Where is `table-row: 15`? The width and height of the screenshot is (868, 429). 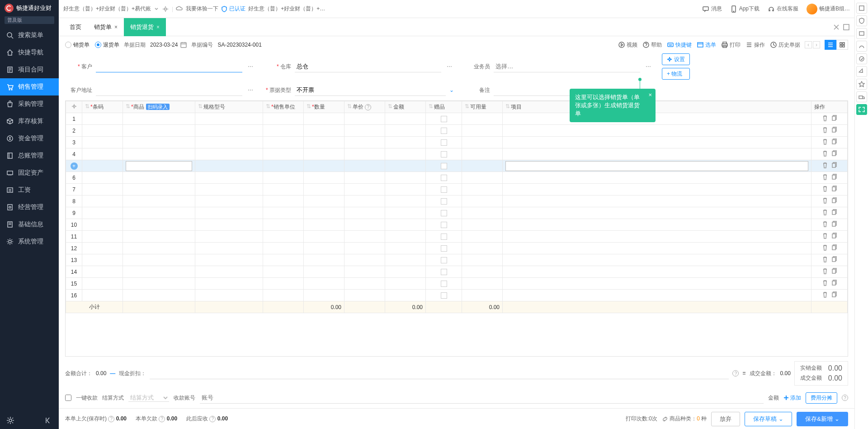 table-row: 15 is located at coordinates (457, 284).